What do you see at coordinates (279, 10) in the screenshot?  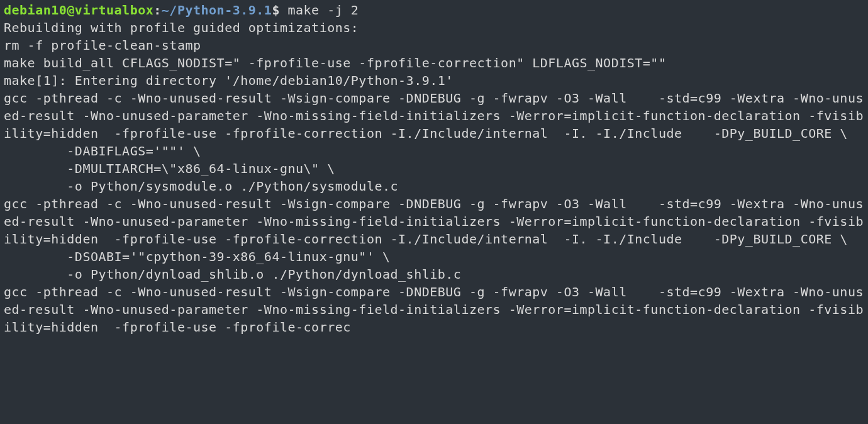 I see `prompt-dollar: $` at bounding box center [279, 10].